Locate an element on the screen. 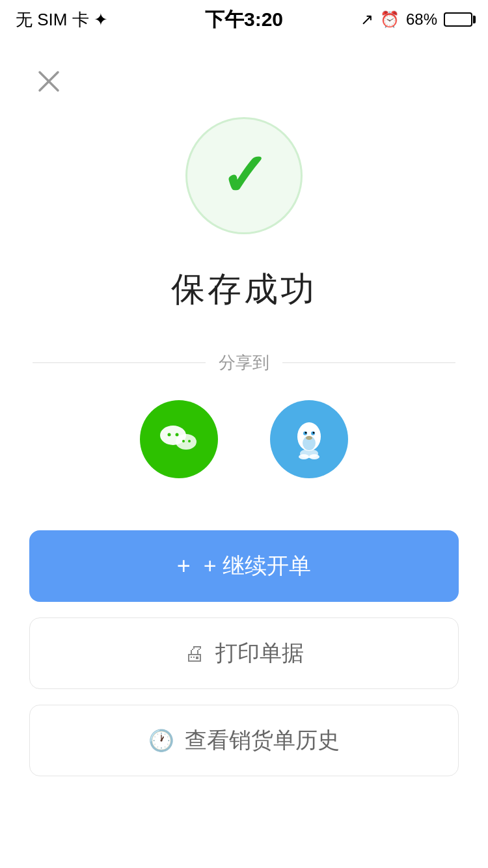 The height and width of the screenshot is (868, 488). status-left: 无 SIM 卡 ✦ is located at coordinates (62, 20).